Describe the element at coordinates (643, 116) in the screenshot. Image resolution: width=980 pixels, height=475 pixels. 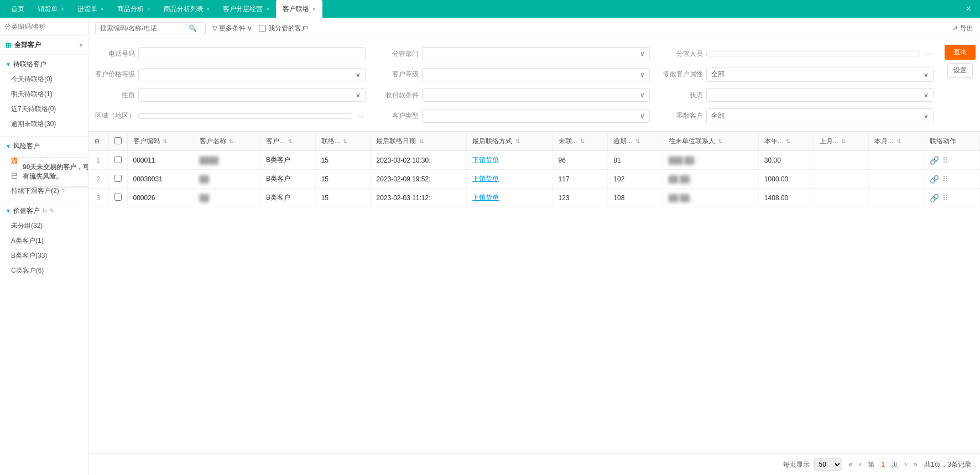
I see `customer-type-arrow: ∨` at that location.